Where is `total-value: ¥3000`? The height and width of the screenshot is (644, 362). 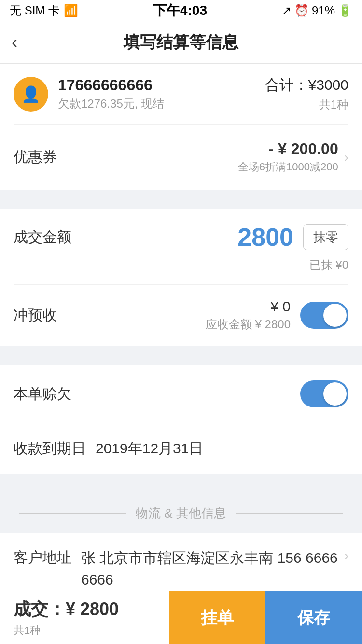
total-value: ¥3000 is located at coordinates (328, 85).